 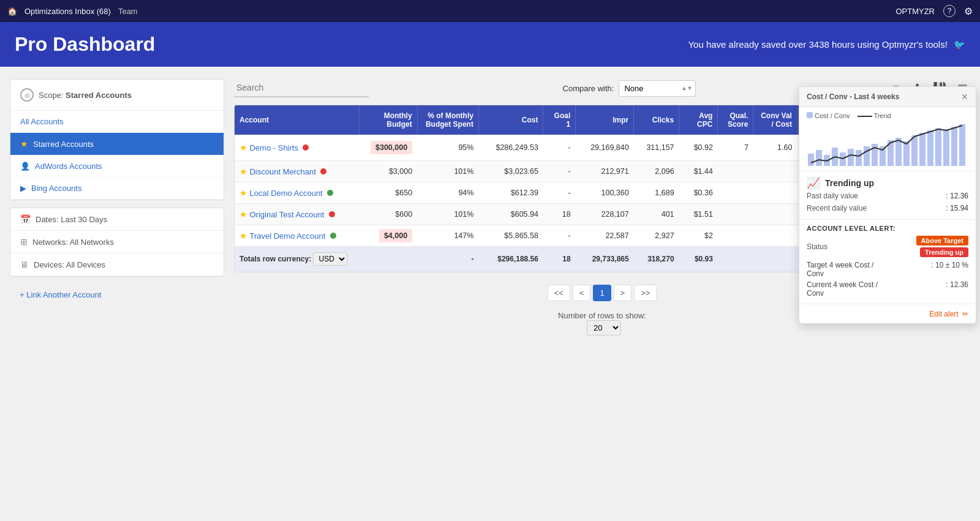 What do you see at coordinates (623, 293) in the screenshot?
I see `next-page-button: >` at bounding box center [623, 293].